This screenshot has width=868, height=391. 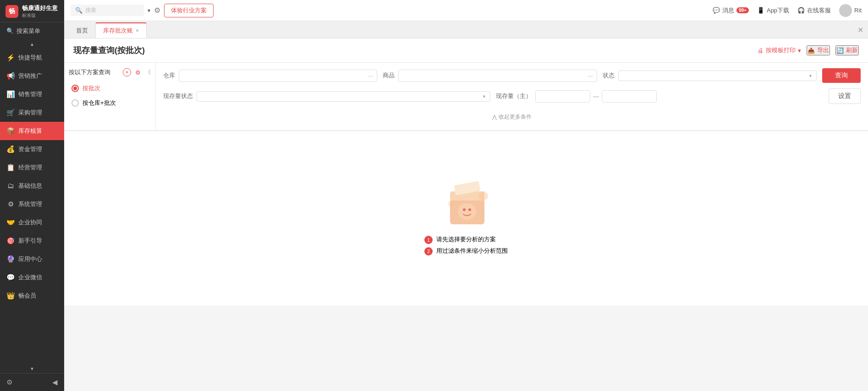 What do you see at coordinates (466, 240) in the screenshot?
I see `empty-step-1: 1 请先选择要分析的方案` at bounding box center [466, 240].